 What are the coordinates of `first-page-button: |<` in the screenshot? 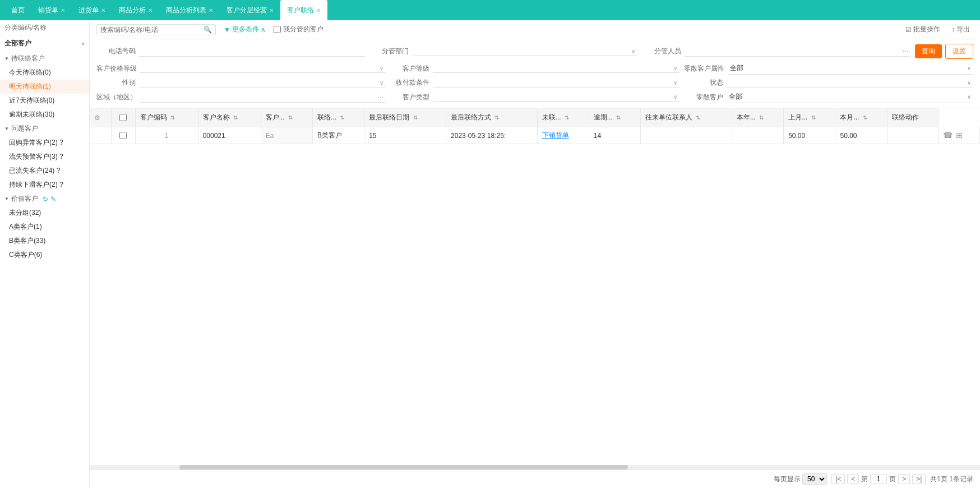 It's located at (838, 479).